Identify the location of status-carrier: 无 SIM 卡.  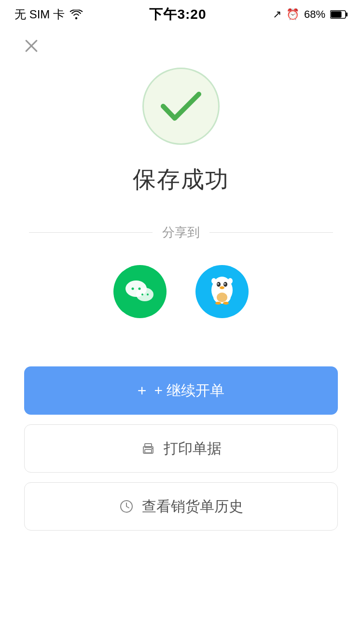
(49, 14).